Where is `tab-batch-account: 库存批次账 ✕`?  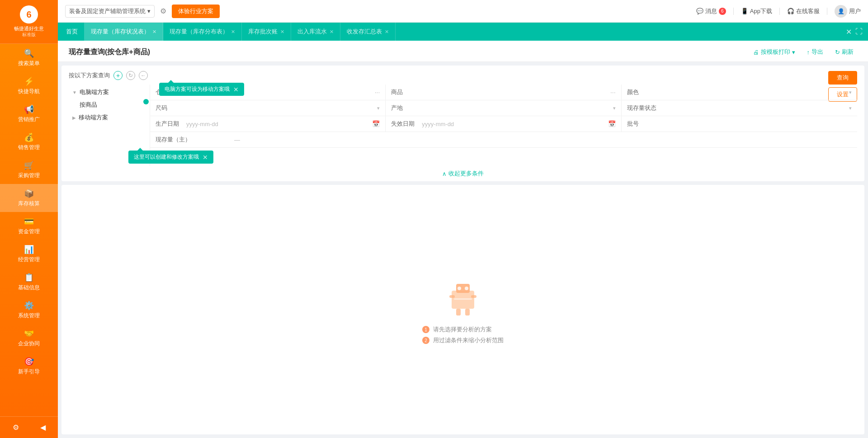 tab-batch-account: 库存批次账 ✕ is located at coordinates (267, 32).